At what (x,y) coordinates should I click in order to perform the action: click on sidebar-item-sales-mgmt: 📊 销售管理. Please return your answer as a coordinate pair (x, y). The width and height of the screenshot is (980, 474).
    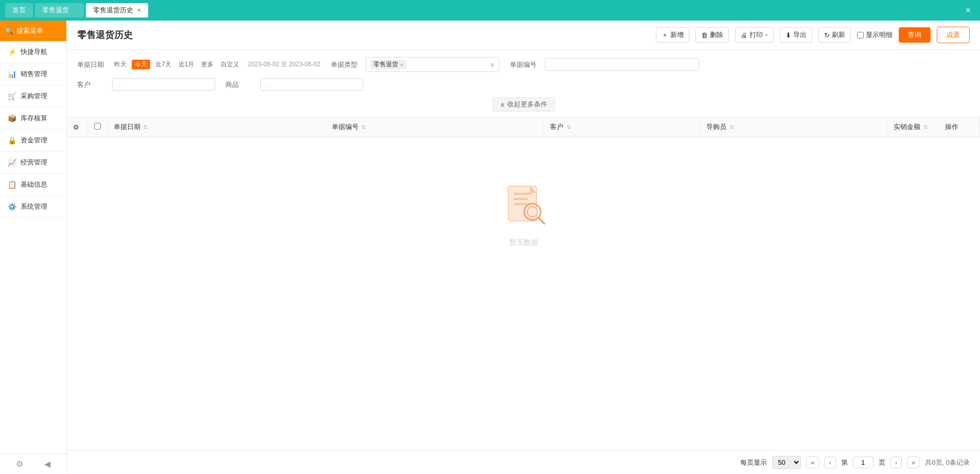
    Looking at the image, I should click on (33, 74).